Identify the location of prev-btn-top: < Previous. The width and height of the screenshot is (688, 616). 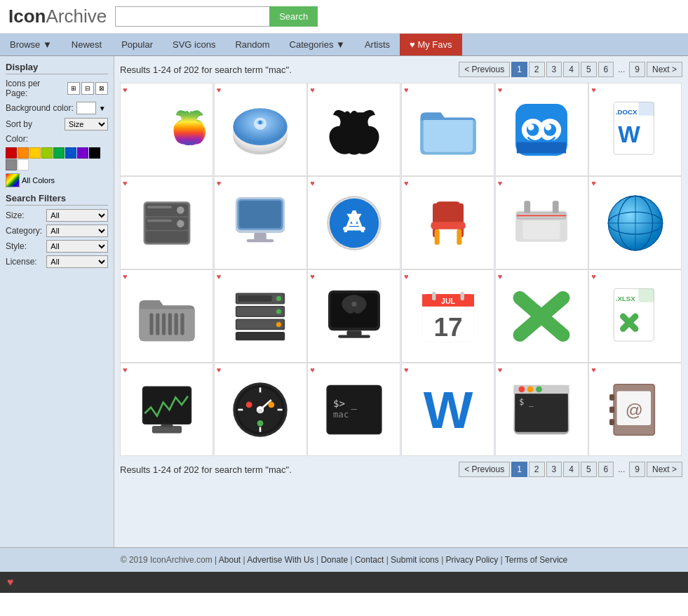
(484, 69).